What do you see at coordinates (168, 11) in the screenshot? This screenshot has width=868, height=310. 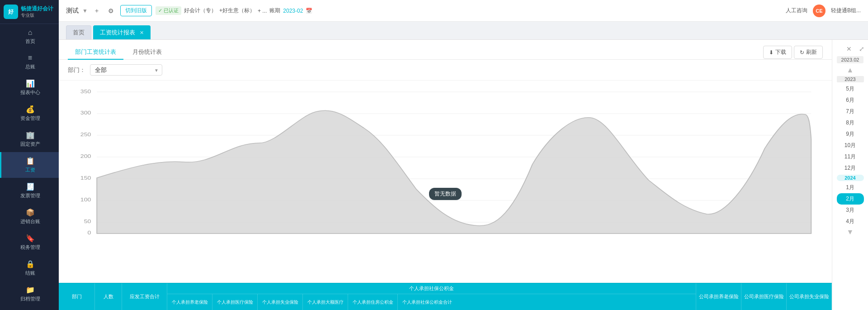 I see `auth-status: ✓ 已认证` at bounding box center [168, 11].